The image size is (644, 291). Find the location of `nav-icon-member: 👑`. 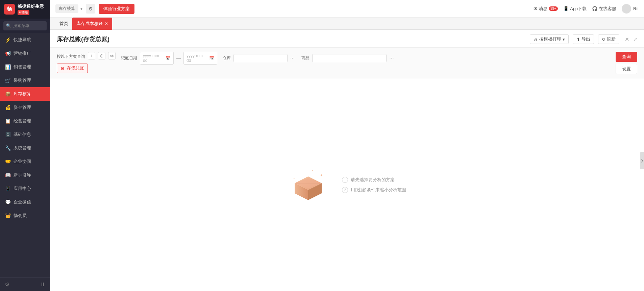

nav-icon-member: 👑 is located at coordinates (8, 216).